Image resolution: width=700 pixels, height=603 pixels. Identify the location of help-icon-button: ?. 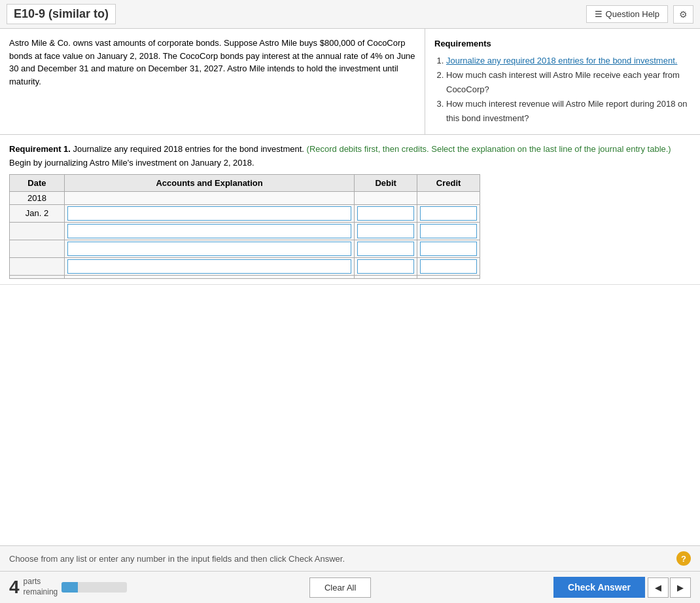
(684, 558).